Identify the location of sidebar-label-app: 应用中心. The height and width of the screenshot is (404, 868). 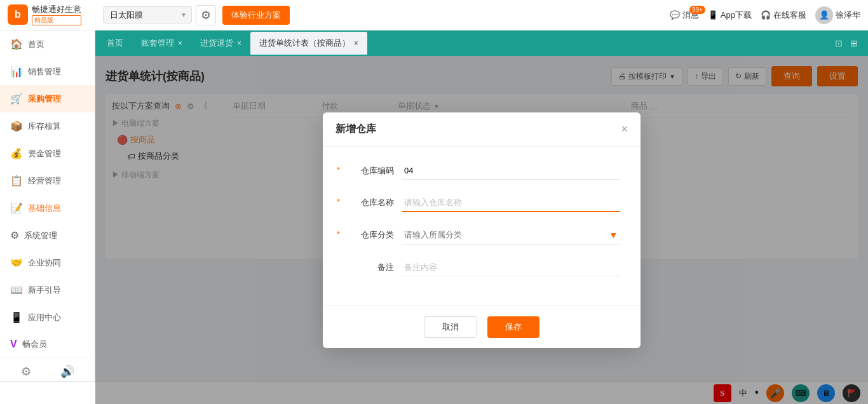
(44, 318).